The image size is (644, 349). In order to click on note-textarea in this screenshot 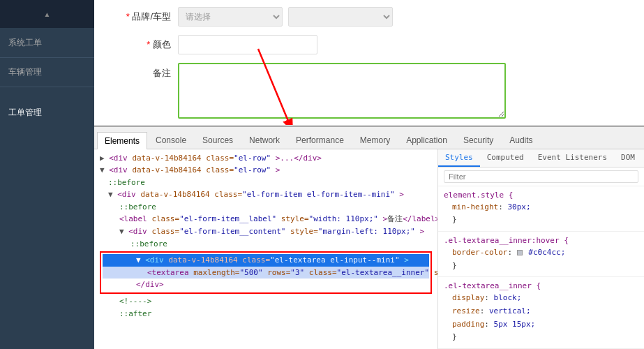, I will do `click(342, 91)`.